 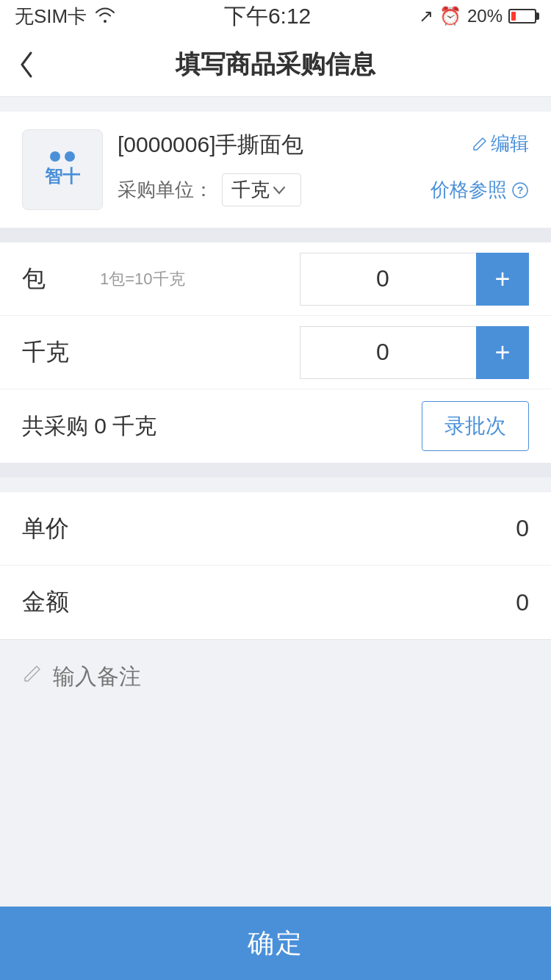 What do you see at coordinates (414, 279) in the screenshot?
I see `bag-control: +` at bounding box center [414, 279].